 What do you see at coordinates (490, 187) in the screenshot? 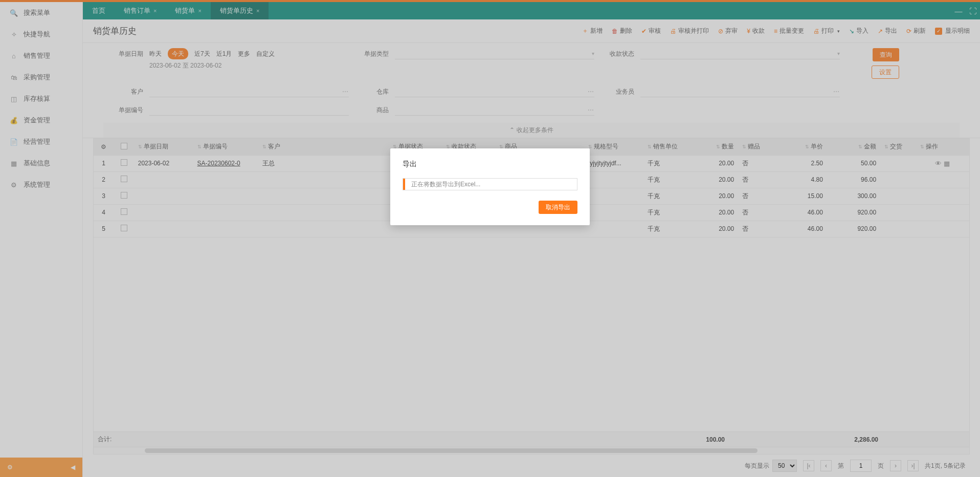
I see `export-modal: 导出 正在将数据导出到Excel... 取消导出` at bounding box center [490, 187].